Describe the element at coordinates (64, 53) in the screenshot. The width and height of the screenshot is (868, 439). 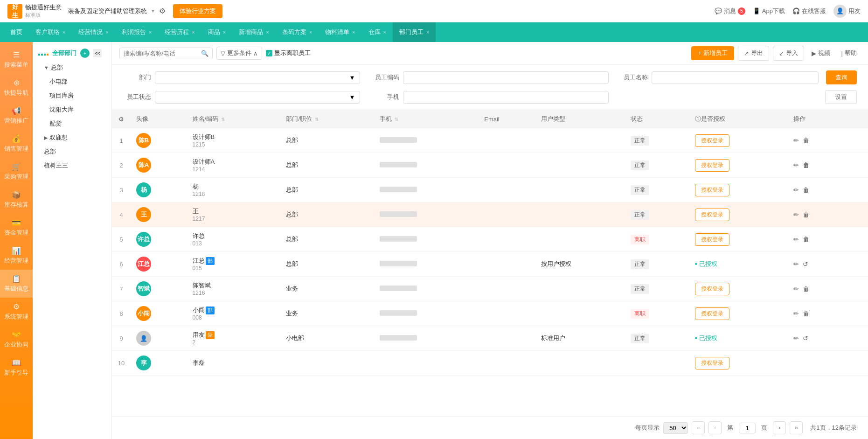
I see `dept-all-label: 全部部门` at that location.